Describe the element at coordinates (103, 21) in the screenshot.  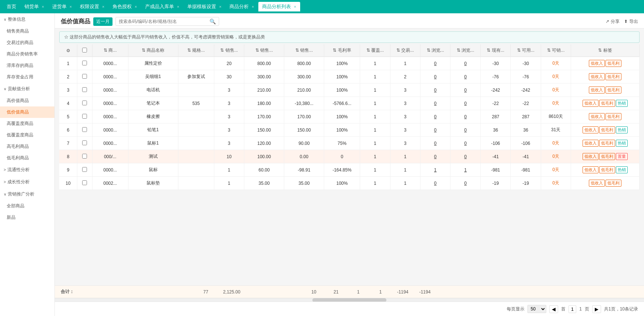
I see `period-button: 近一月` at that location.